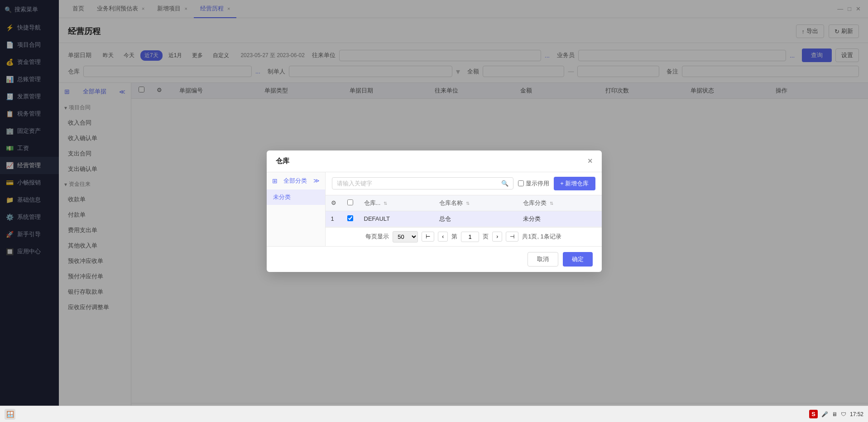 The height and width of the screenshot is (422, 868). Describe the element at coordinates (296, 181) in the screenshot. I see `dialog-left-all-category: ⊞ 全部分类 ≫` at that location.